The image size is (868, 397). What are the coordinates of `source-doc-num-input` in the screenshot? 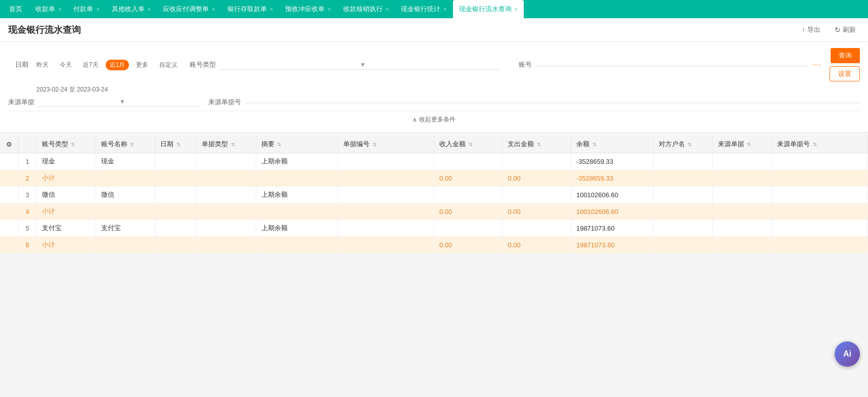 It's located at (553, 102).